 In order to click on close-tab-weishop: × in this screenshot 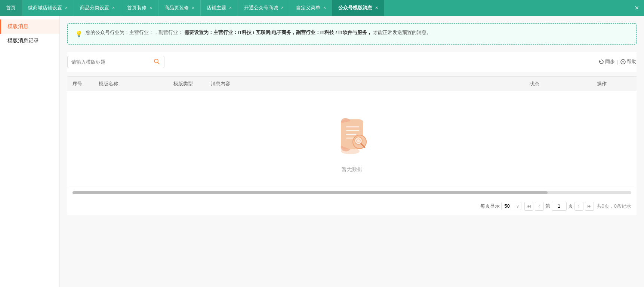, I will do `click(67, 8)`.